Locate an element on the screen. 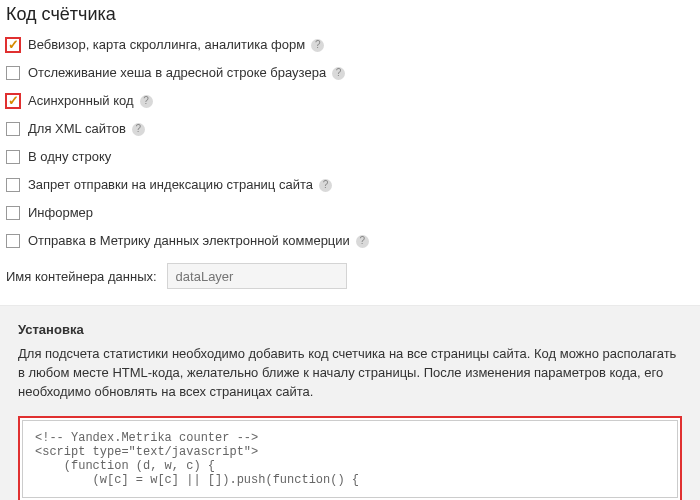 Image resolution: width=700 pixels, height=500 pixels. option-row: Информер is located at coordinates (353, 215).